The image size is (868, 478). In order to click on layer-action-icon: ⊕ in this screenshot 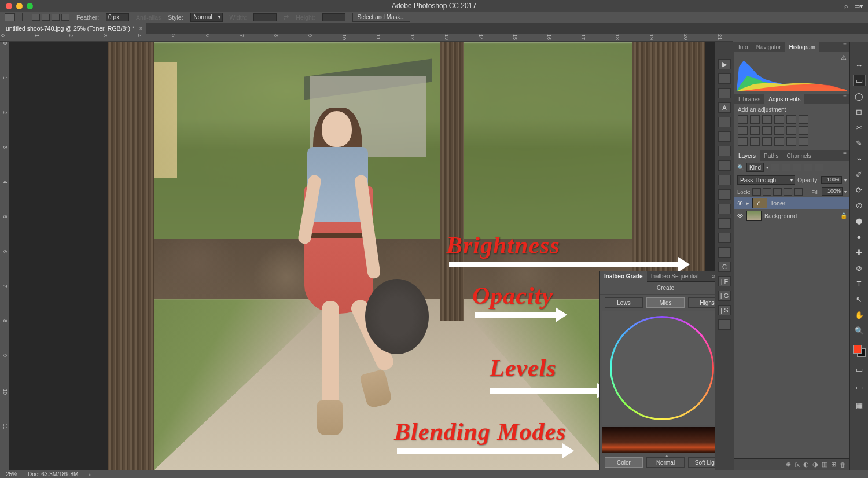, I will do `click(788, 464)`.